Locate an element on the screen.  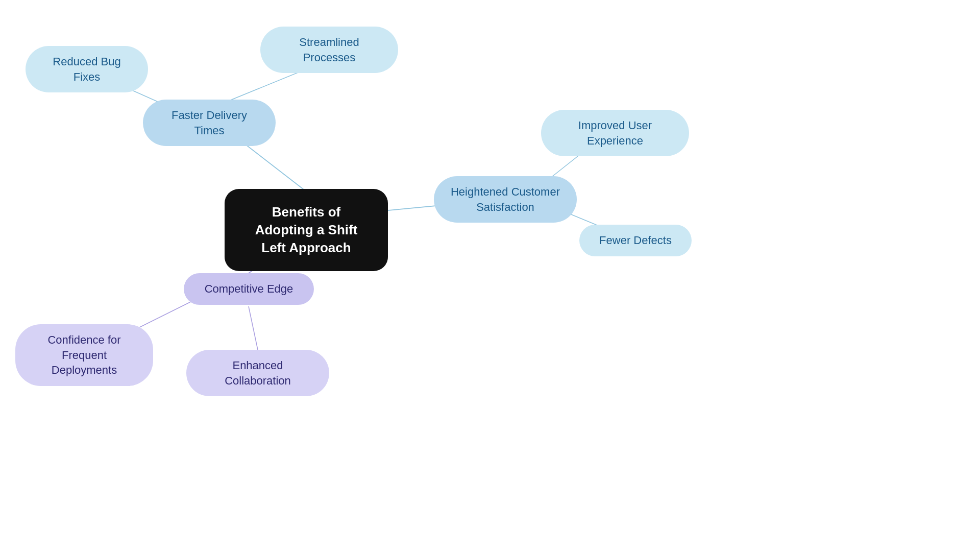
enhanced-collab-node: Enhanced Collaboration is located at coordinates (258, 373).